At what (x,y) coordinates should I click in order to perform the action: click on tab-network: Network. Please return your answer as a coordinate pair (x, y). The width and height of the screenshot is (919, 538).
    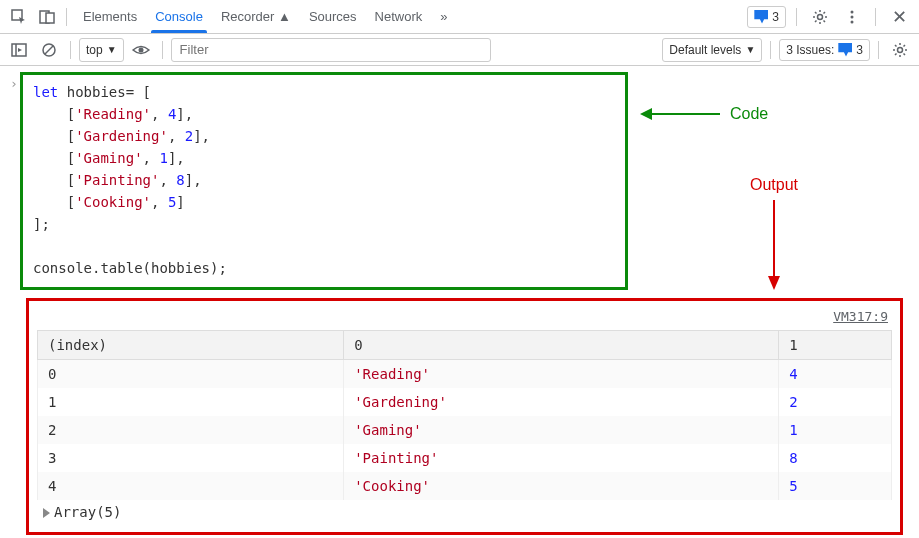
    Looking at the image, I should click on (399, 16).